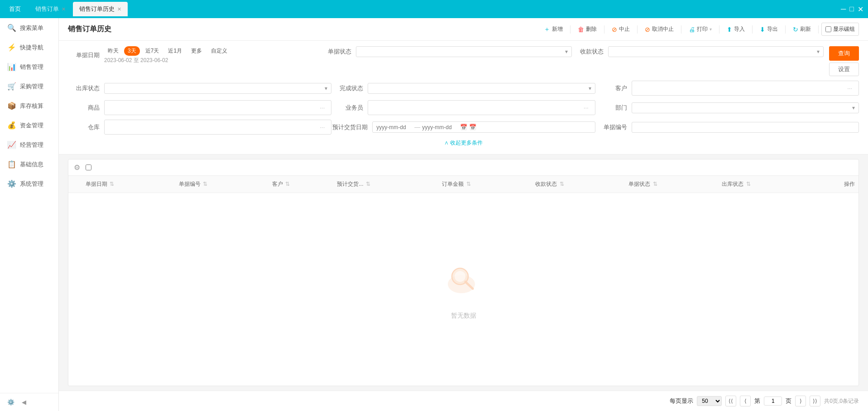 The image size is (868, 411). What do you see at coordinates (113, 51) in the screenshot?
I see `date-today: 昨天` at bounding box center [113, 51].